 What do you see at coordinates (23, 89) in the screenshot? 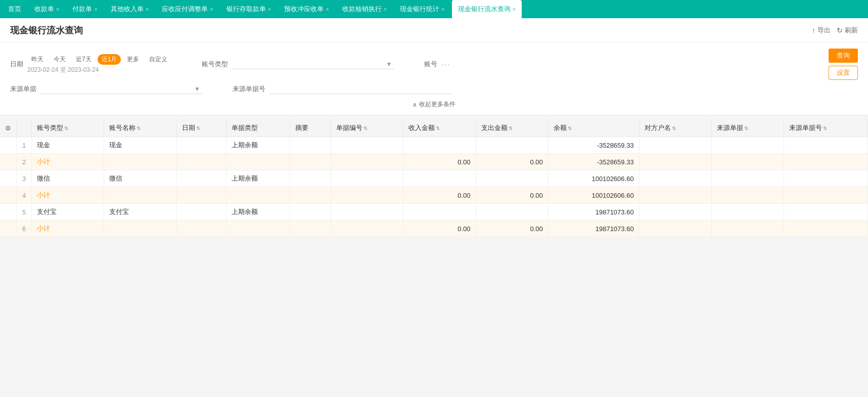
I see `source-doc-label: 来源单据` at bounding box center [23, 89].